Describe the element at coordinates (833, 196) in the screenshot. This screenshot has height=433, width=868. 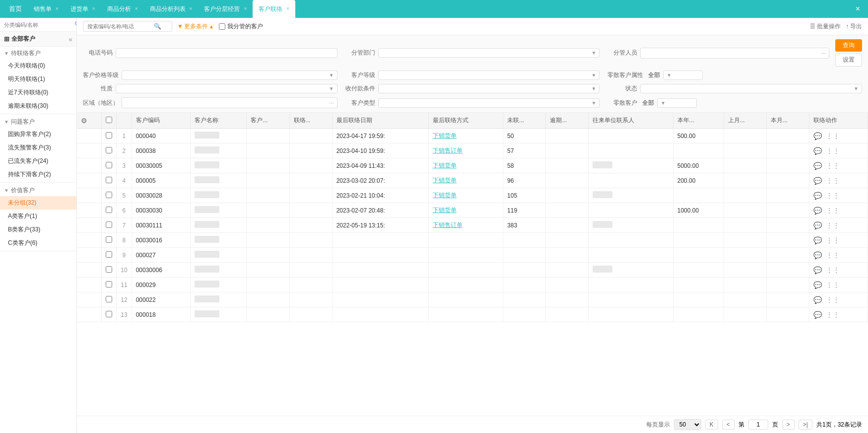
I see `more-action-icon-5: ⋮⋮` at that location.